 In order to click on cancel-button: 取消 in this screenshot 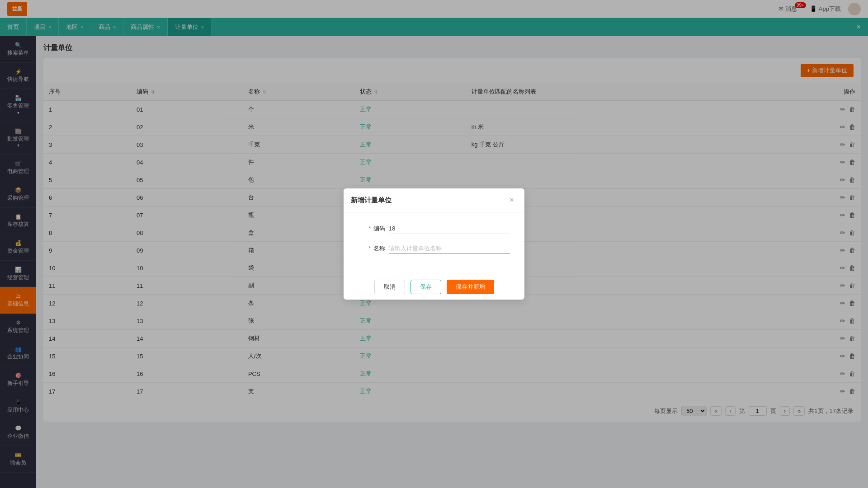, I will do `click(390, 287)`.